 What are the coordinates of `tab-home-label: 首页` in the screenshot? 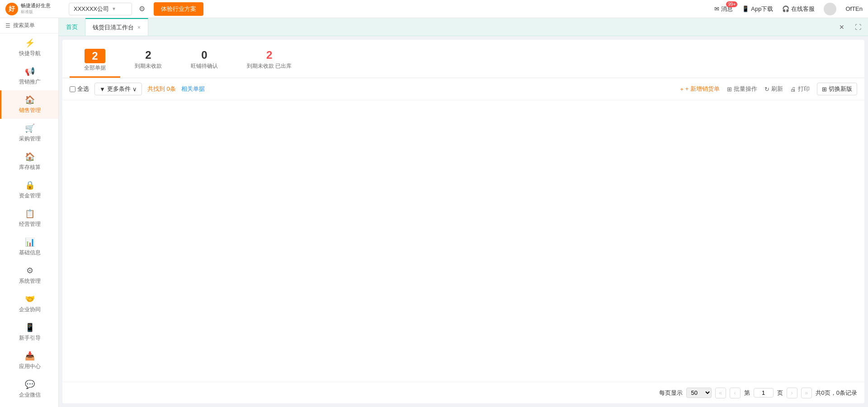 It's located at (72, 27).